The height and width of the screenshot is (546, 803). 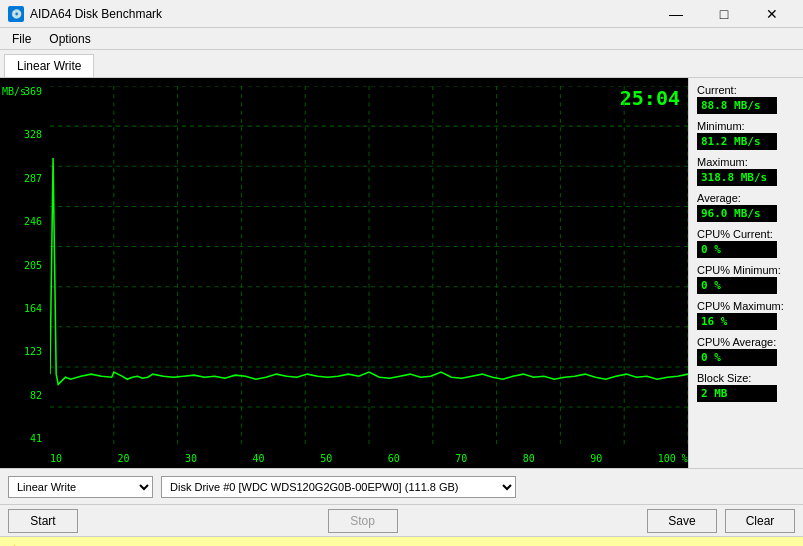 I want to click on x-label-50: 50, so click(x=326, y=458).